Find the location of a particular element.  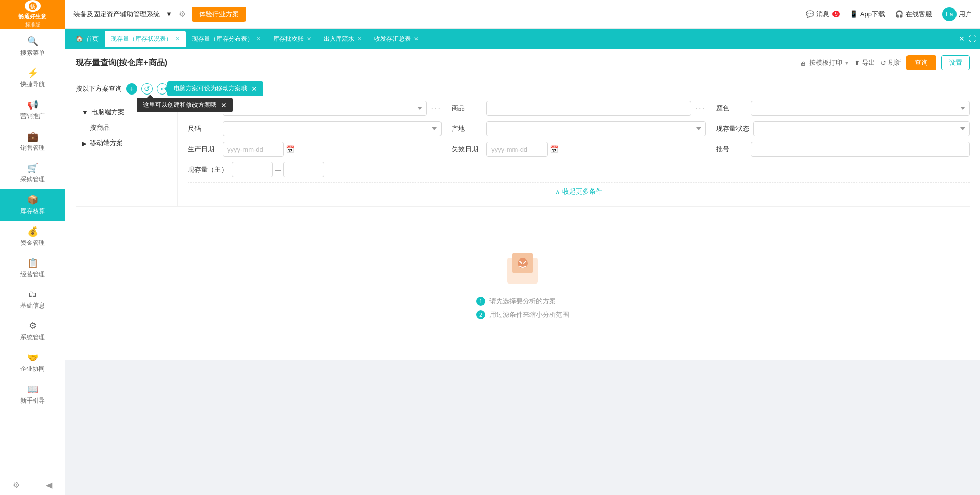

tab-close-inventory-dist: ✕ is located at coordinates (258, 39).